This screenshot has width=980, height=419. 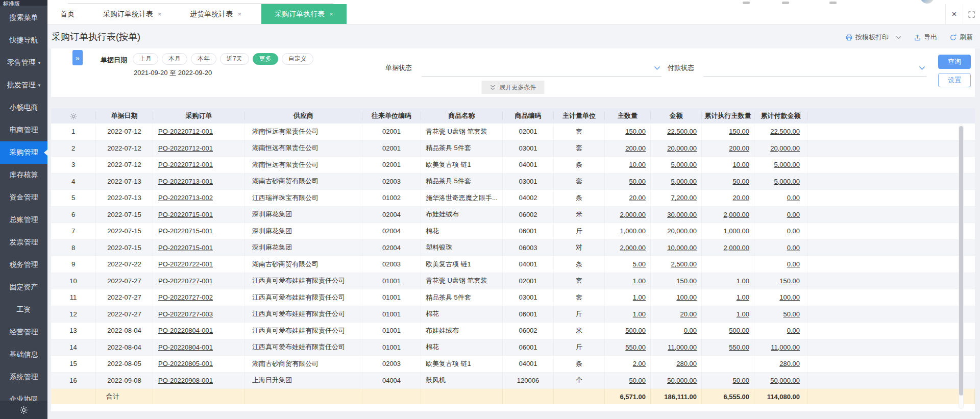 I want to click on date-pill: 近7天, so click(x=235, y=59).